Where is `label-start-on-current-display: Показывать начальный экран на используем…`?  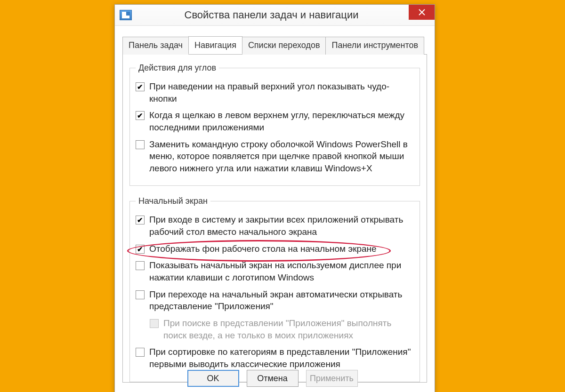
label-start-on-current-display: Показывать начальный экран на используем… is located at coordinates (282, 271).